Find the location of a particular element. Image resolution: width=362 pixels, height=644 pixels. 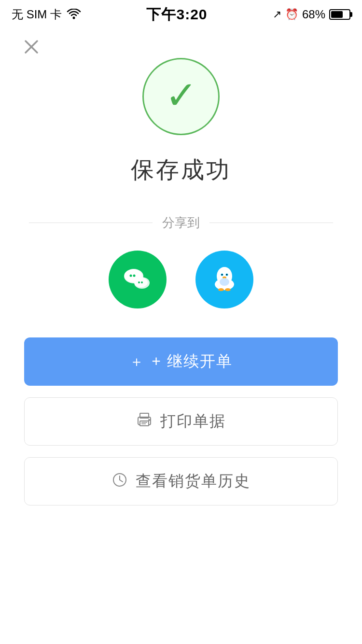

status-left: 无 SIM 卡 is located at coordinates (46, 14).